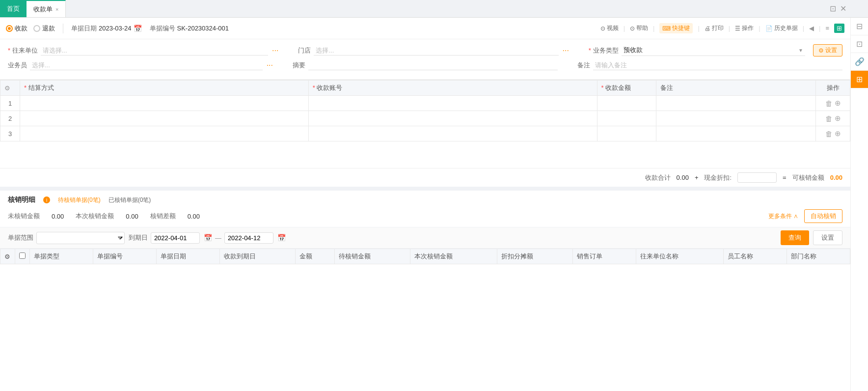 The width and height of the screenshot is (868, 391). I want to click on row-1-num: 1, so click(10, 103).